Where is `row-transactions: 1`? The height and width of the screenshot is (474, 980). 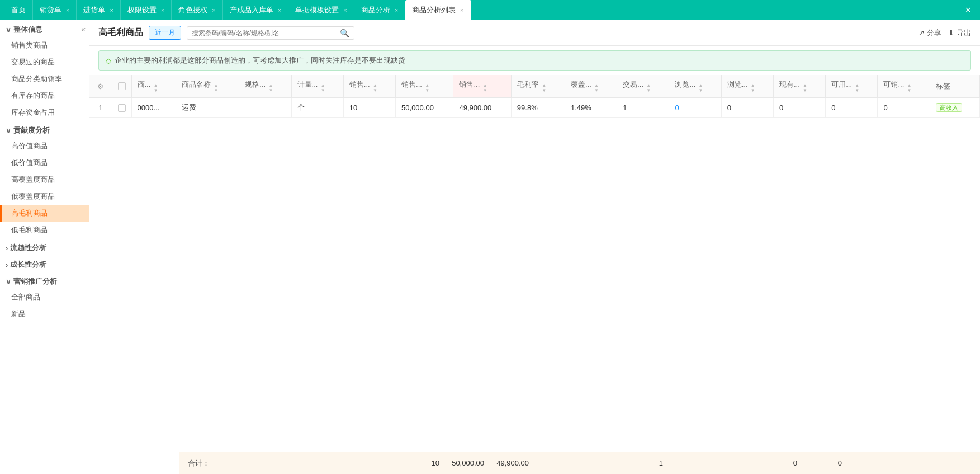 row-transactions: 1 is located at coordinates (643, 107).